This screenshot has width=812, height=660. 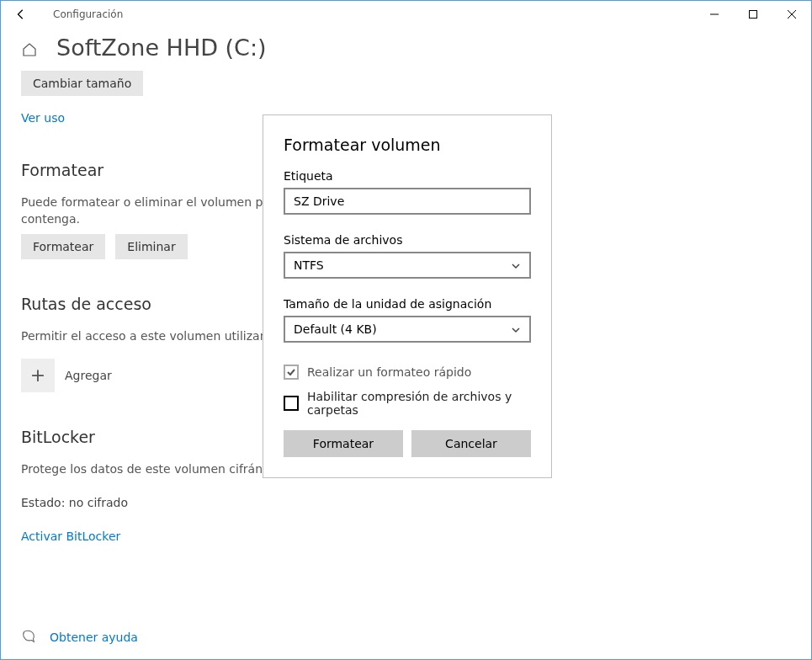 I want to click on dialog-format-button: Formatear, so click(x=343, y=444).